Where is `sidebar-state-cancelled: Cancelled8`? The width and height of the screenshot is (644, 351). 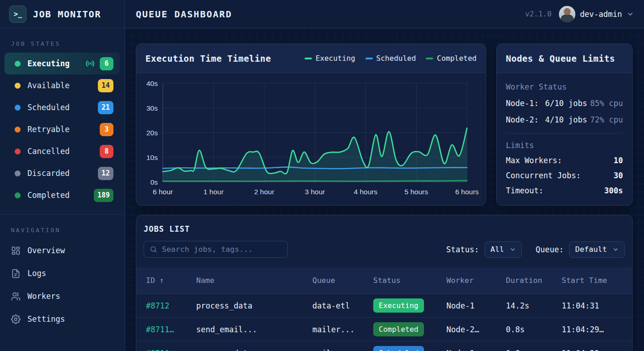
sidebar-state-cancelled: Cancelled8 is located at coordinates (62, 151).